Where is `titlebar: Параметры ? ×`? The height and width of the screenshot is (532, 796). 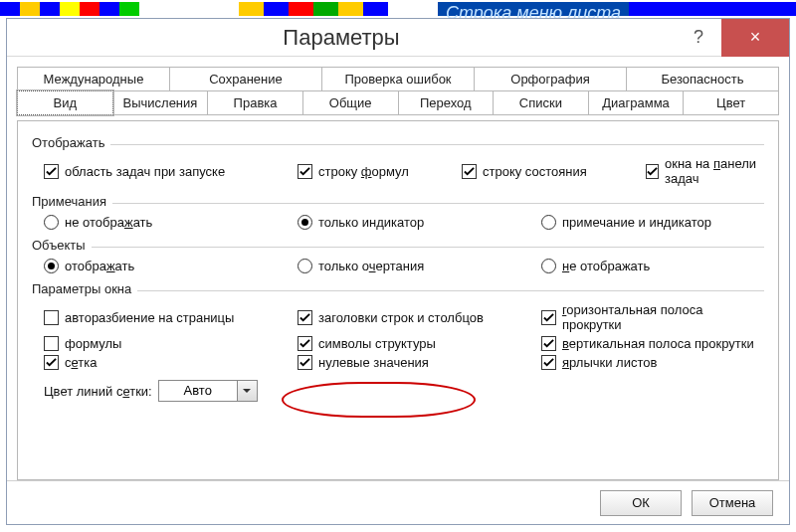
titlebar: Параметры ? × is located at coordinates (398, 38).